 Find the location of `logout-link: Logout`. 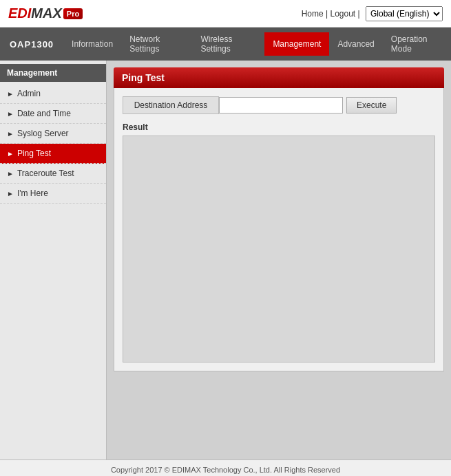

logout-link: Logout is located at coordinates (343, 14).